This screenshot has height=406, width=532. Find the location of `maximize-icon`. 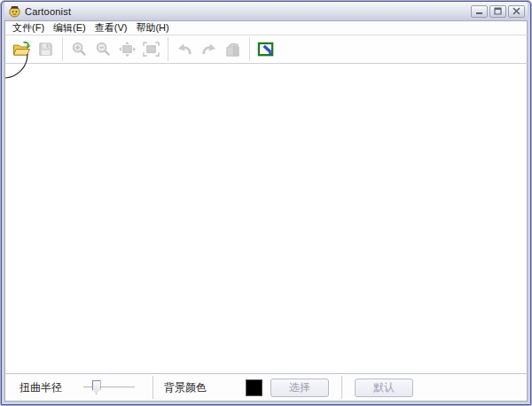

maximize-icon is located at coordinates (498, 11).